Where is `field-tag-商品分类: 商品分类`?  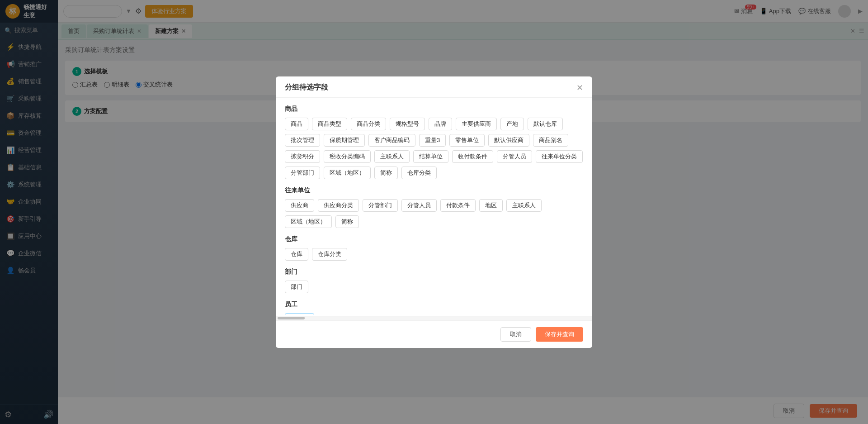
field-tag-商品分类: 商品分类 is located at coordinates (368, 124).